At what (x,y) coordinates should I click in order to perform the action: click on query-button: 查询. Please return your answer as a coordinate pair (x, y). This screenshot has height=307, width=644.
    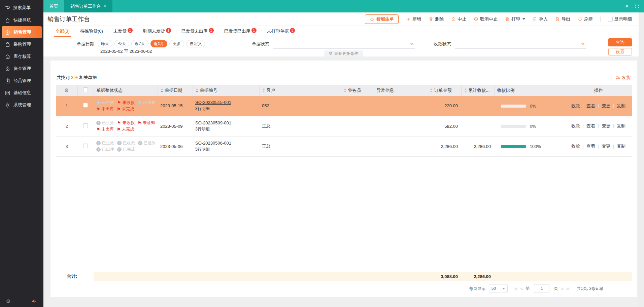
    Looking at the image, I should click on (620, 42).